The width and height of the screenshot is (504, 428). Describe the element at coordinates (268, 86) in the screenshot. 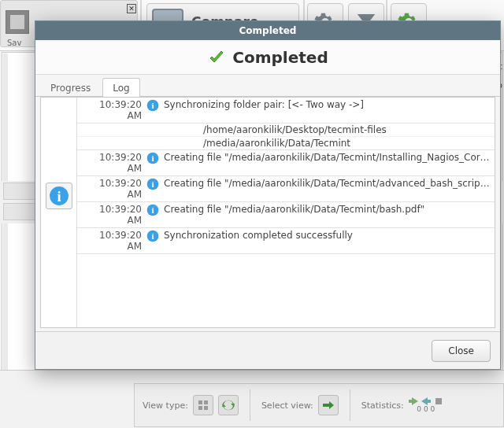

I see `dialog-tabs: Progress Log` at that location.